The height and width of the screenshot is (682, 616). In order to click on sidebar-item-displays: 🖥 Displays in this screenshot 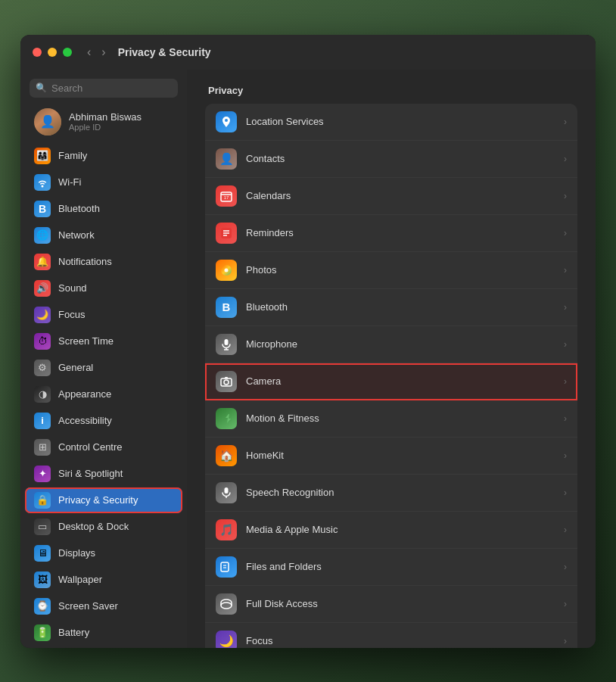, I will do `click(104, 553)`.